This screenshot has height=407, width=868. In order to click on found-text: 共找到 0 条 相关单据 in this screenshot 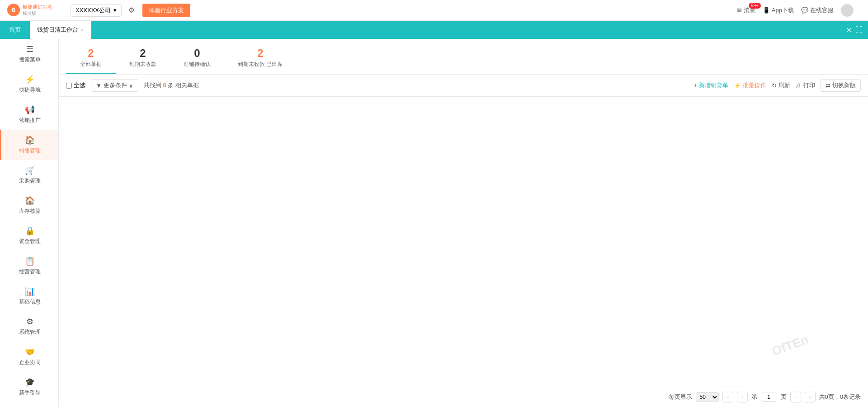, I will do `click(171, 85)`.